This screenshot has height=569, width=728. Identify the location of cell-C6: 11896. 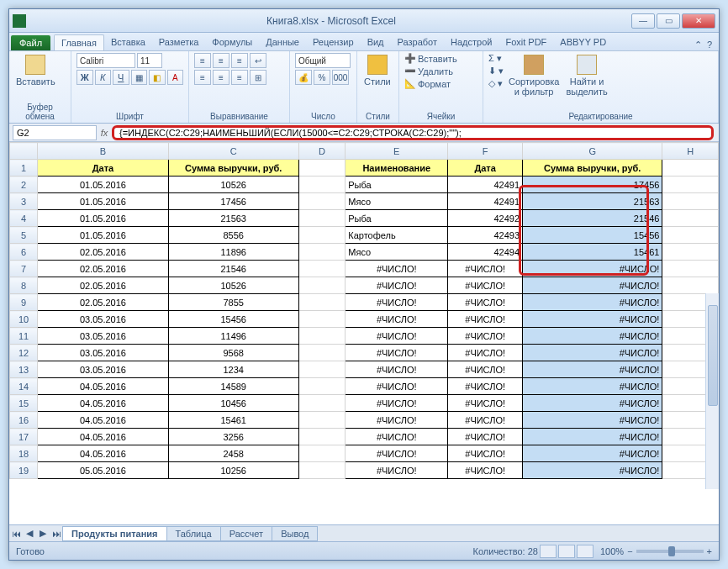
(234, 252).